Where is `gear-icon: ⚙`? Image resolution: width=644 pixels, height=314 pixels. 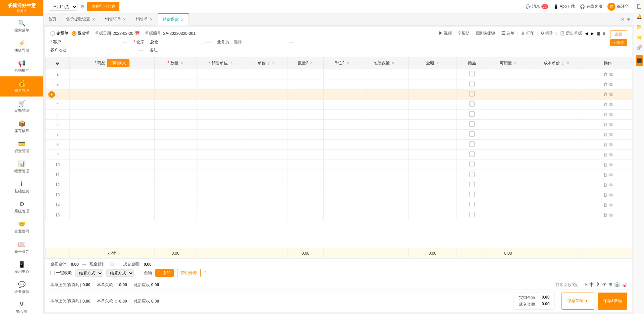
gear-icon: ⚙ is located at coordinates (58, 63).